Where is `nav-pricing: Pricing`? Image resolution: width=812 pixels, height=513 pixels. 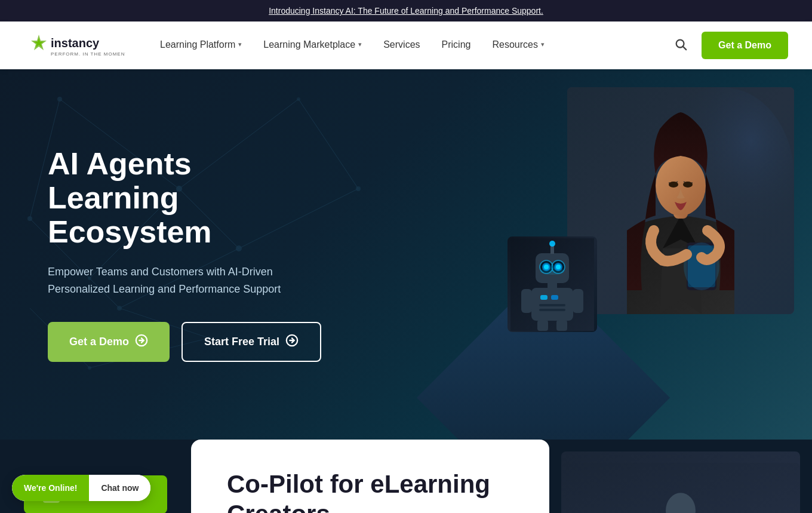
nav-pricing: Pricing is located at coordinates (456, 45).